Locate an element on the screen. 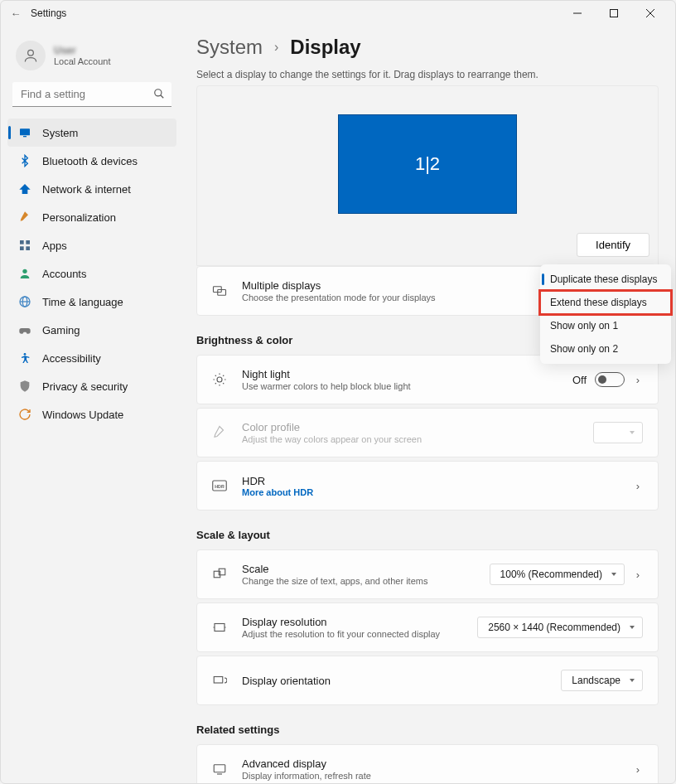 Image resolution: width=676 pixels, height=784 pixels. close-button is located at coordinates (650, 13).